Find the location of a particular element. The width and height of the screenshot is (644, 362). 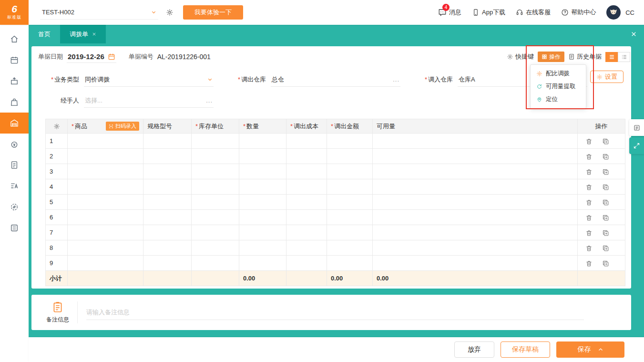

account-settings-gear-icon is located at coordinates (170, 12).